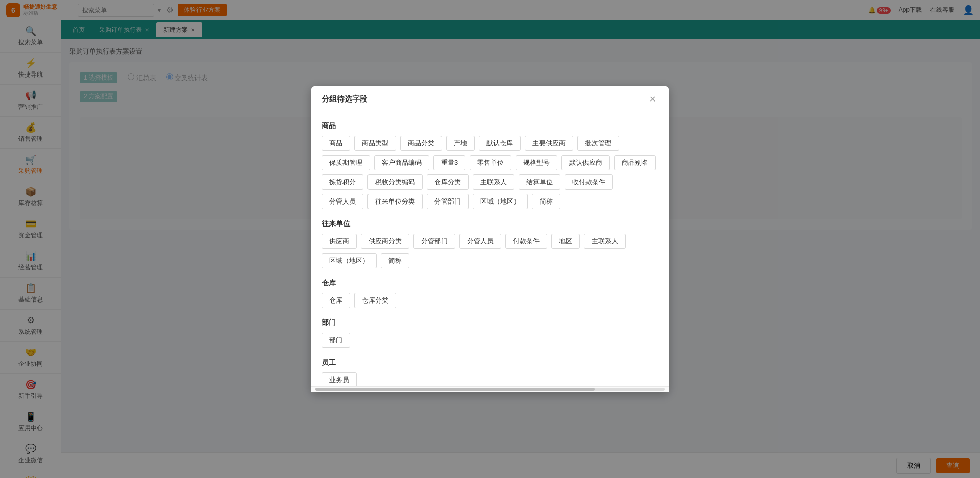  What do you see at coordinates (339, 380) in the screenshot?
I see `field-tag: 业务员` at bounding box center [339, 380].